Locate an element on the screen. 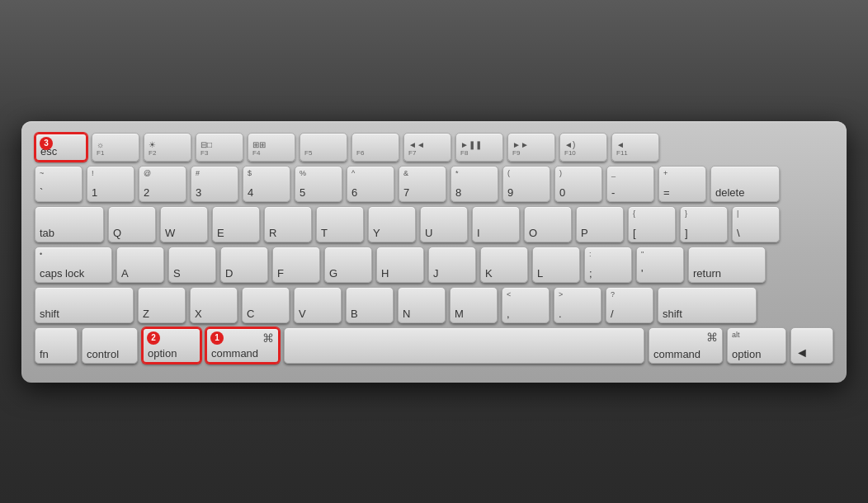  delete-key: delete is located at coordinates (745, 184).